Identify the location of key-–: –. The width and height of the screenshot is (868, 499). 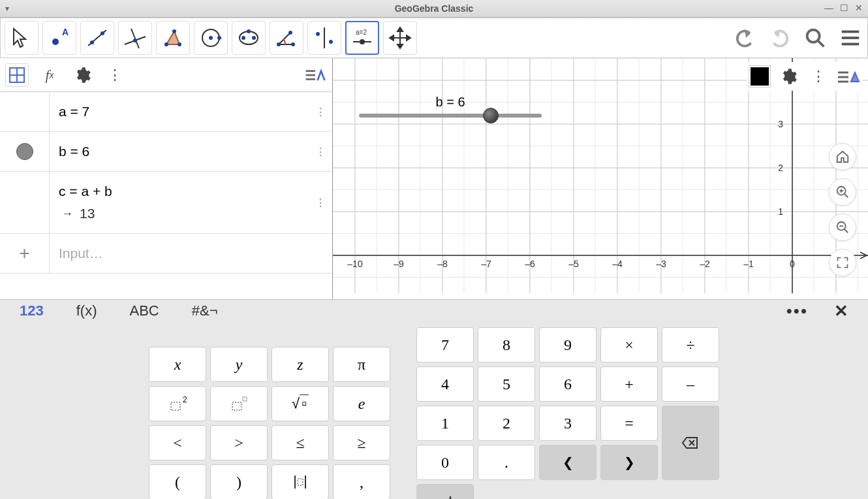
(690, 384).